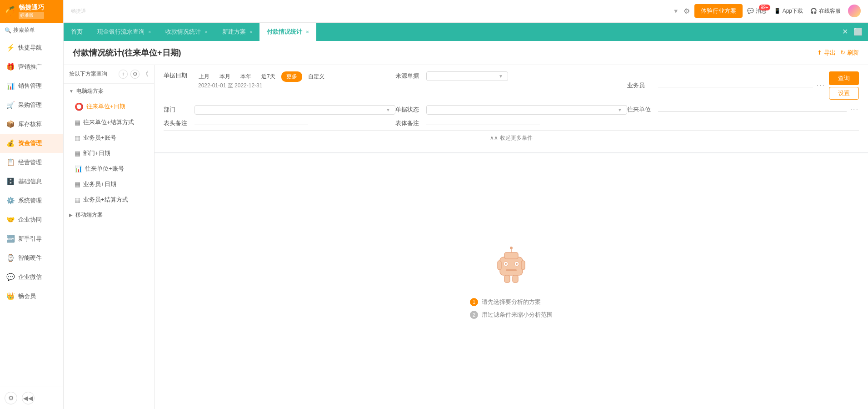 This screenshot has width=868, height=409. Describe the element at coordinates (10, 201) in the screenshot. I see `system-icon: ⚙️` at that location.